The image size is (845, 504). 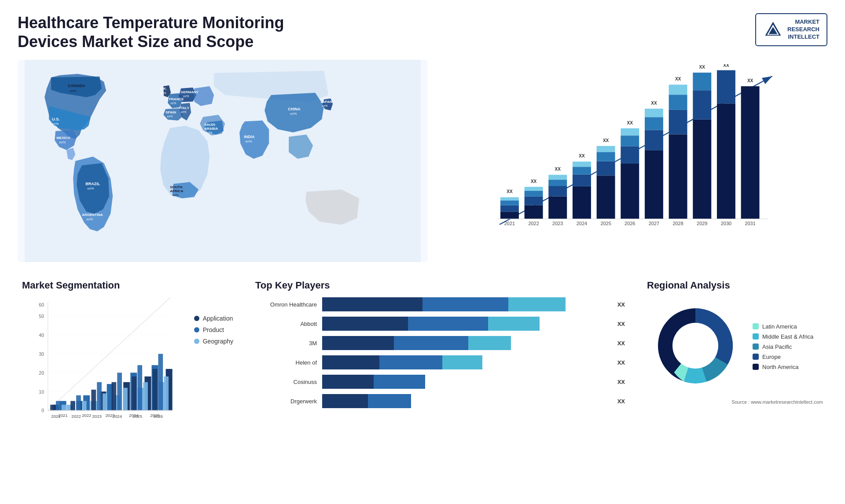 I want to click on source-text: Source : www.marketresearchintellect.com, so click(x=735, y=402).